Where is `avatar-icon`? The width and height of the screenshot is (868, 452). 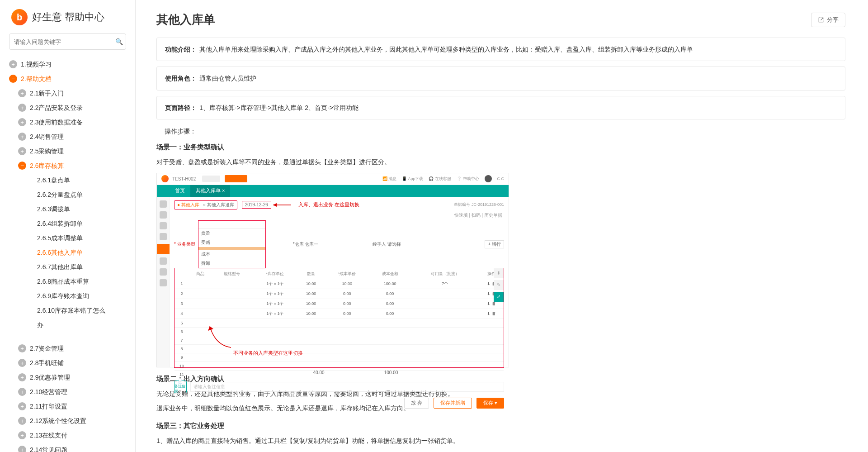 avatar-icon is located at coordinates (488, 179).